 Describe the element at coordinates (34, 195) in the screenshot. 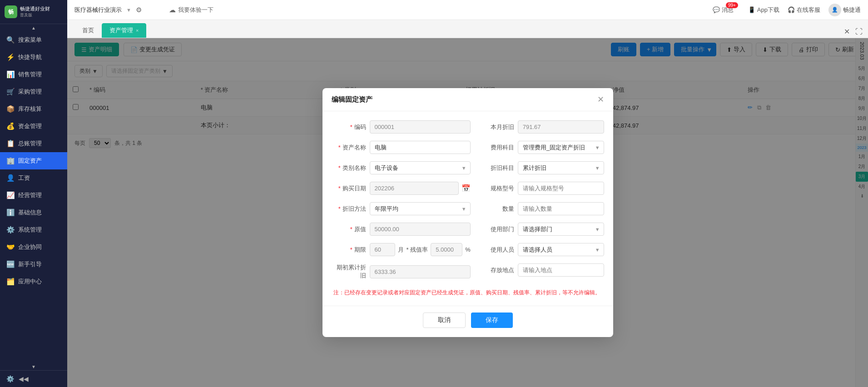

I see `sidebar-item-operations: 📈 经营管理` at that location.